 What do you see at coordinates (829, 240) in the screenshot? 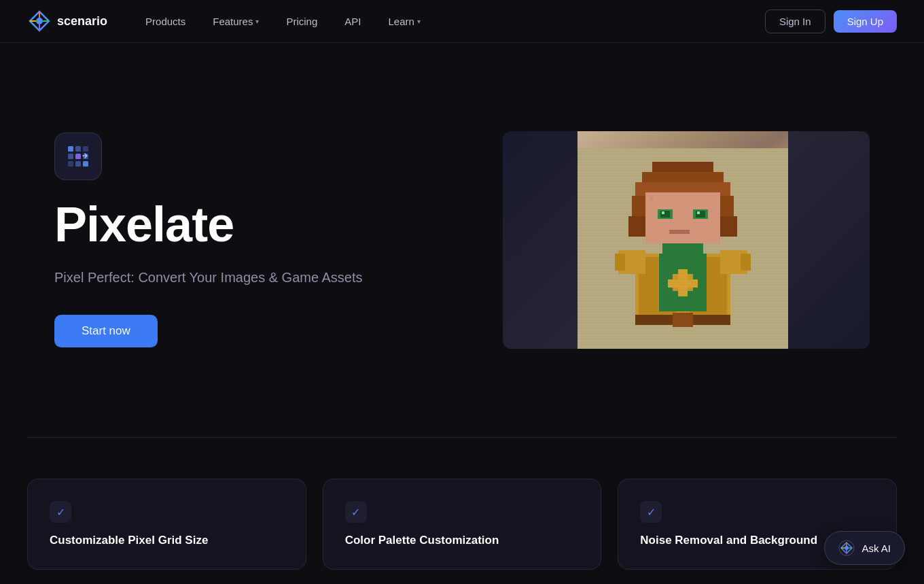
I see `hero-image-right-panel` at bounding box center [829, 240].